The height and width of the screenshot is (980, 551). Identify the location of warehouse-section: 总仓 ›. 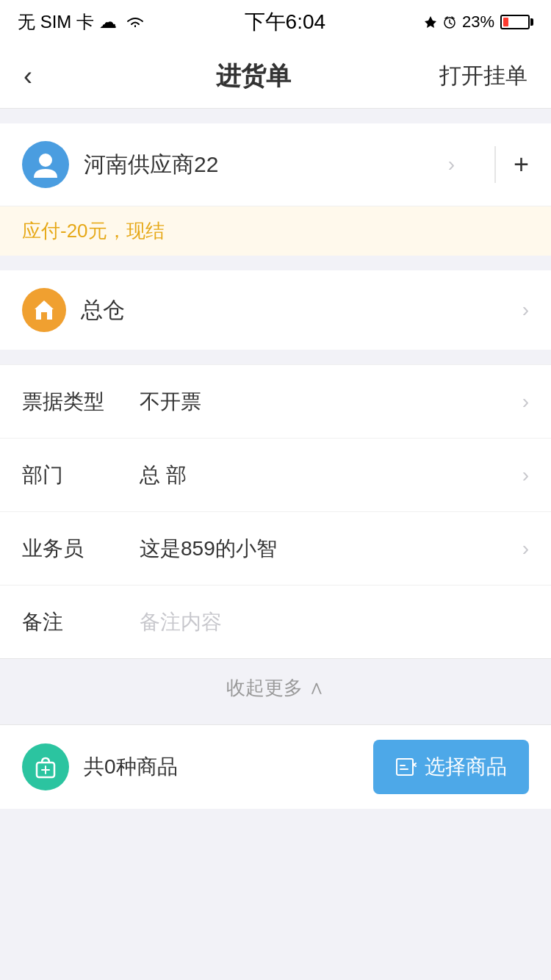
(276, 310).